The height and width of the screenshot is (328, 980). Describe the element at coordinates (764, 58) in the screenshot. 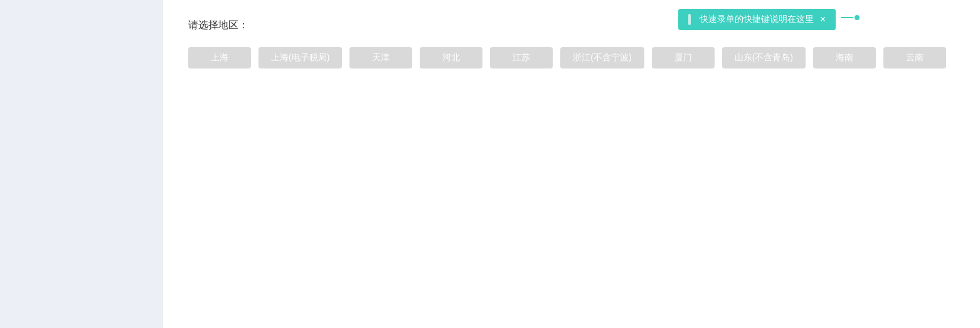

I see `region-button: 山东(不含青岛)` at that location.